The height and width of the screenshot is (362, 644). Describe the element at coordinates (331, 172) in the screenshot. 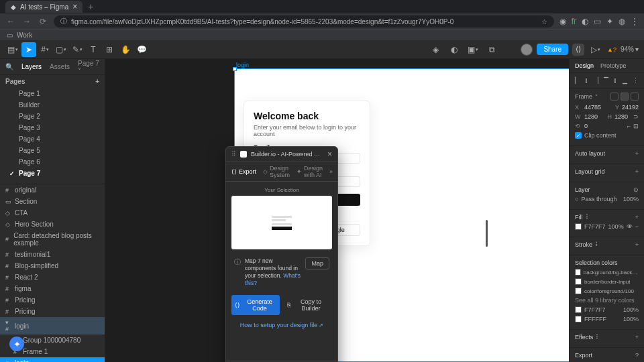

I see `more-tabs-icon: »` at that location.